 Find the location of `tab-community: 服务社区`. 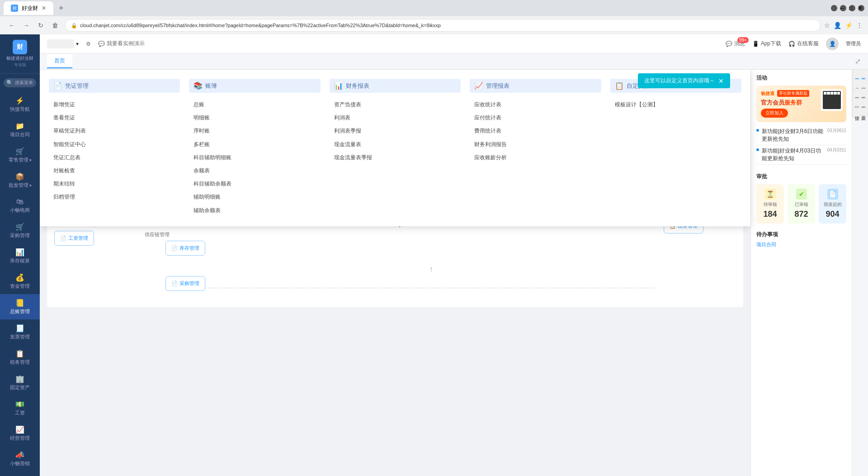

tab-community: 服务社区 is located at coordinates (860, 103).